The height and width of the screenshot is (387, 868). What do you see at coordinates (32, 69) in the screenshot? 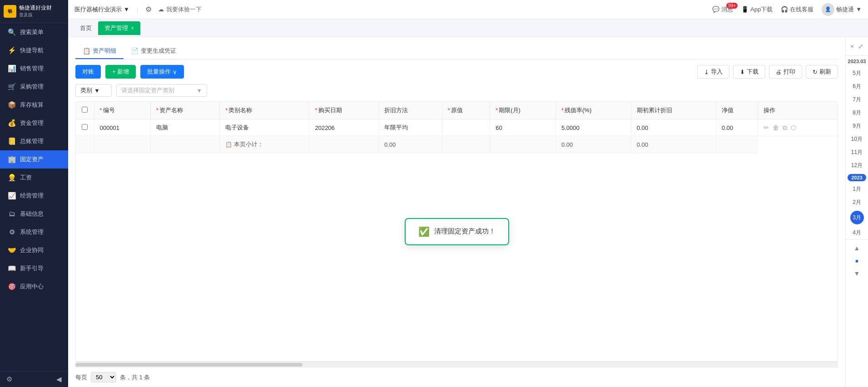
I see `sidebar-item-label: 销售管理` at bounding box center [32, 69].